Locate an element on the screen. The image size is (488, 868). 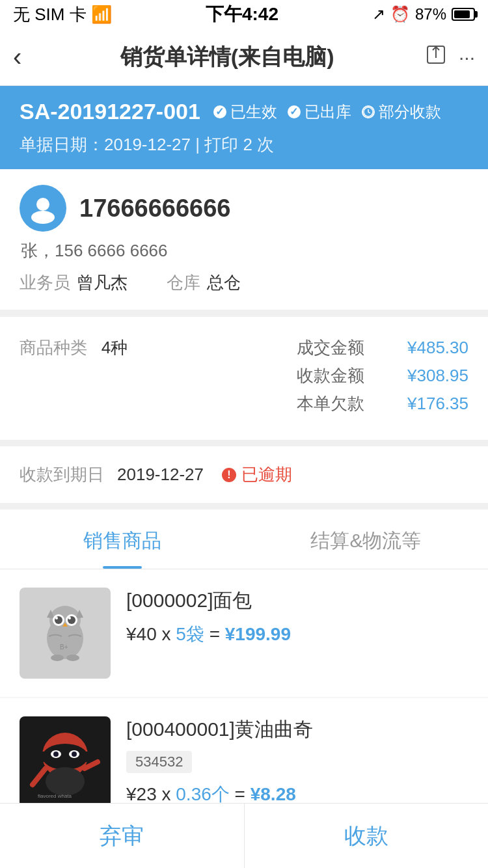
back-button: ‹ is located at coordinates (21, 57).